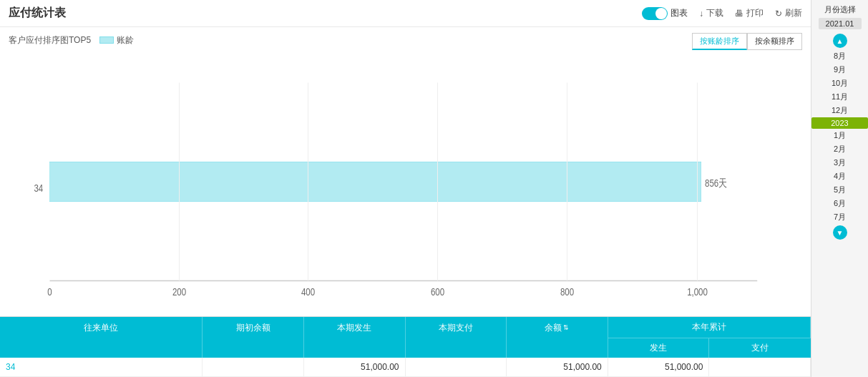 This screenshot has width=868, height=377. I want to click on page-title: 应付统计表, so click(37, 13).